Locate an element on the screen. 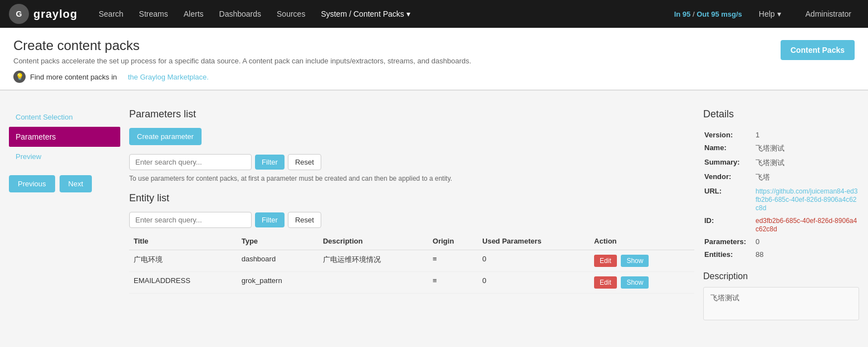  nav-links: Search Streams Alerts Dashboards Sources… is located at coordinates (382, 14).